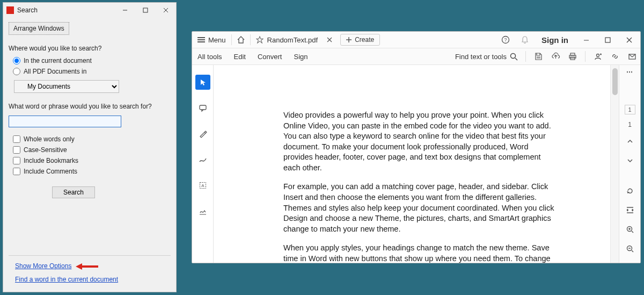  Describe the element at coordinates (145, 10) in the screenshot. I see `maximize-button` at that location.